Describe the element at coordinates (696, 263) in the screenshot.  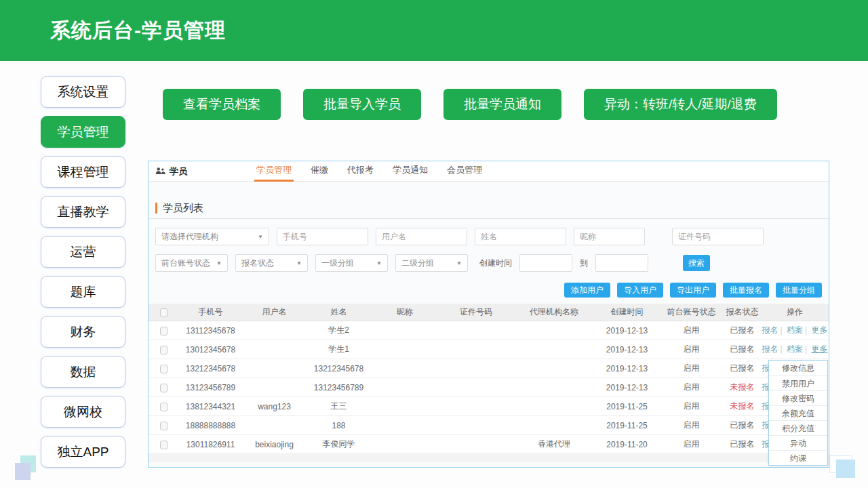
I see `search-button: 搜索` at that location.